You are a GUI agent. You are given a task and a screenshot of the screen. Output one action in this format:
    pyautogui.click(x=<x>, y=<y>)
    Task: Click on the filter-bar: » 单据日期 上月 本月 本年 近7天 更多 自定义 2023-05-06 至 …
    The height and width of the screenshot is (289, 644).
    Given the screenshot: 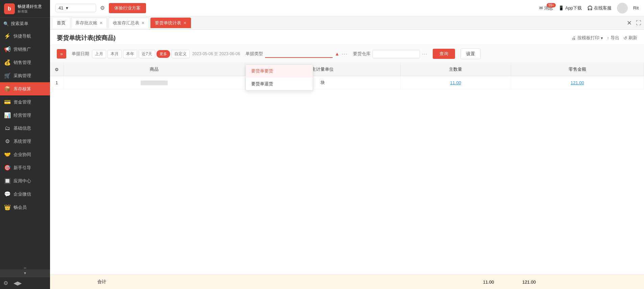 What is the action you would take?
    pyautogui.click(x=347, y=54)
    